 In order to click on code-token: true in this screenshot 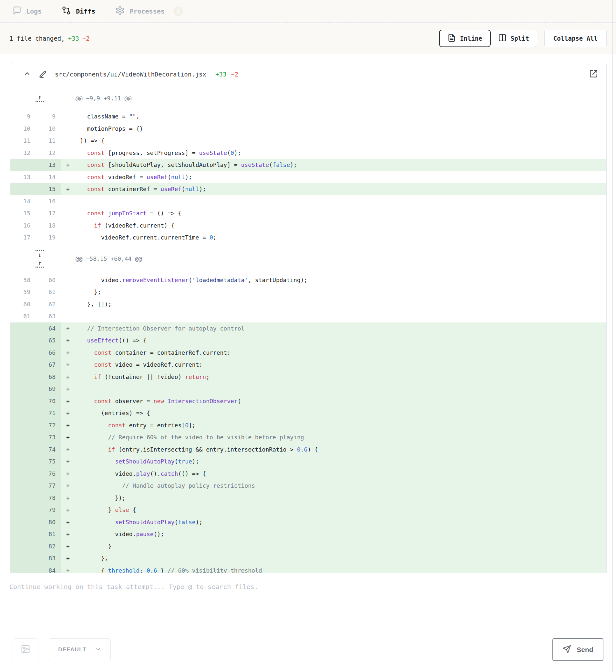, I will do `click(185, 461)`.